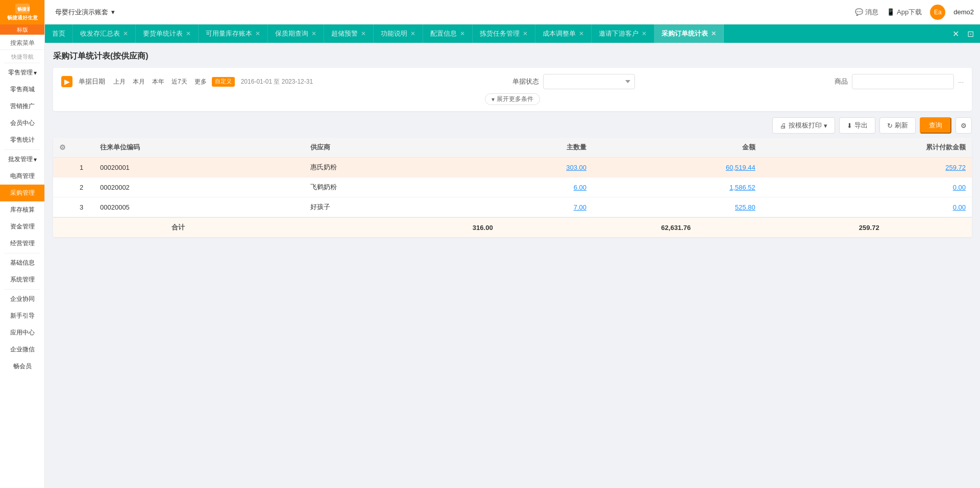 This screenshot has width=980, height=488. Describe the element at coordinates (398, 34) in the screenshot. I see `tab-function-desc: 功能说明 ✕` at that location.